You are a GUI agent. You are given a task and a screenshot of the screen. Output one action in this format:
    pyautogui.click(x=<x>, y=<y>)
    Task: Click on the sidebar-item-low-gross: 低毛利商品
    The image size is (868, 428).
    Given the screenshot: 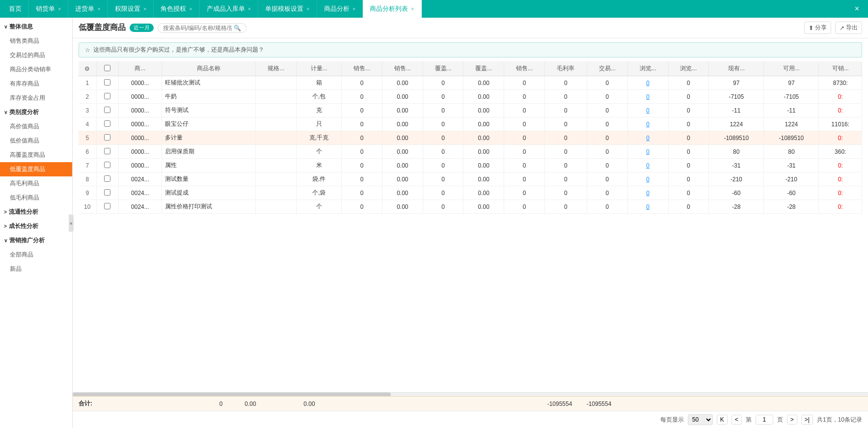 What is the action you would take?
    pyautogui.click(x=36, y=198)
    